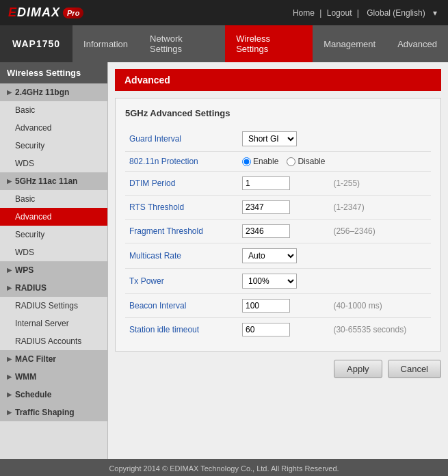 The width and height of the screenshot is (448, 476). I want to click on txpower-hint, so click(380, 282).